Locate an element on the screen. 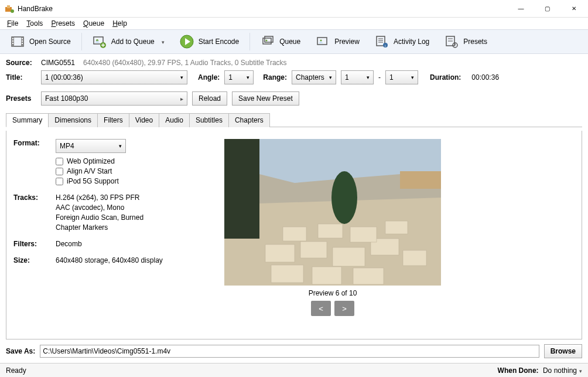  range-type-select: Chapters▾ is located at coordinates (314, 77).